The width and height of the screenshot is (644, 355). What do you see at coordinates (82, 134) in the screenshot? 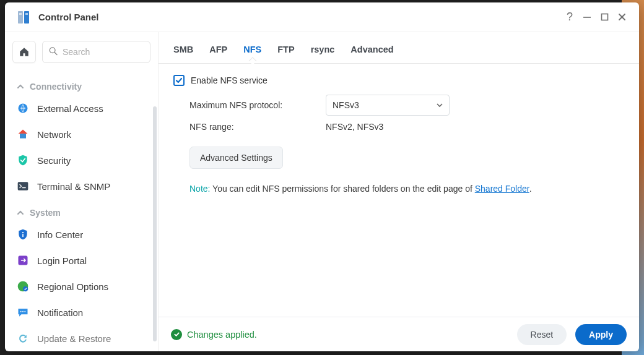
I see `sidebar-item-network: Network` at bounding box center [82, 134].